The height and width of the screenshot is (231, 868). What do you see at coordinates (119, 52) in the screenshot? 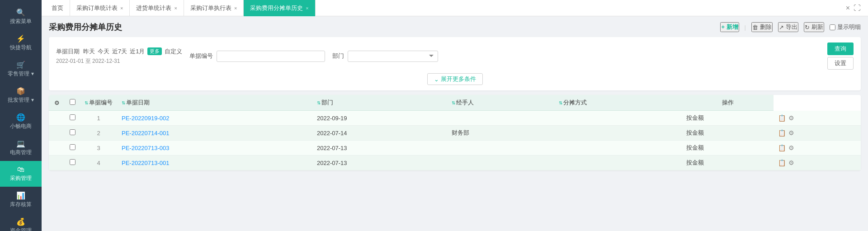
I see `date-shortcut-7days: 近7天` at bounding box center [119, 52].